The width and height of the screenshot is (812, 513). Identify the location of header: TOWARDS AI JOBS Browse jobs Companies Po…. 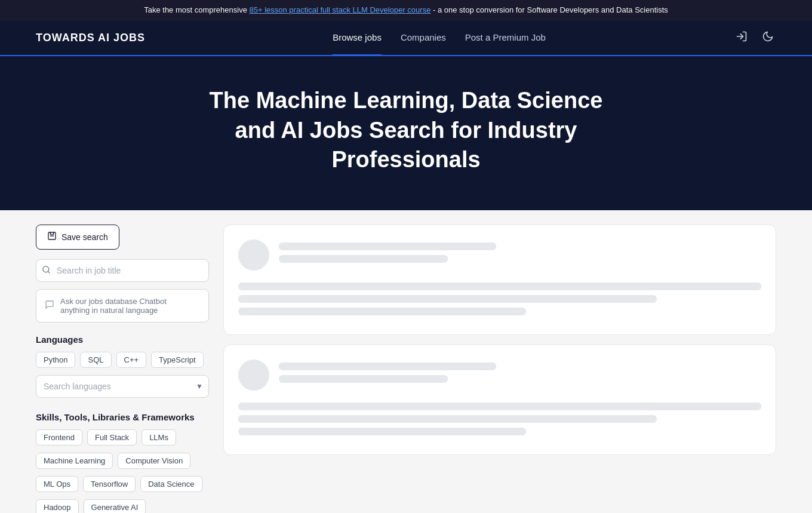
(406, 38).